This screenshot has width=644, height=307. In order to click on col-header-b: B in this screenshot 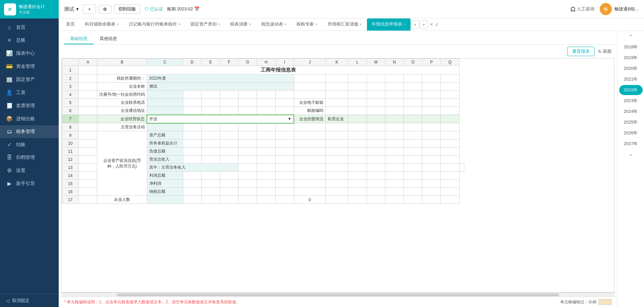, I will do `click(122, 62)`.